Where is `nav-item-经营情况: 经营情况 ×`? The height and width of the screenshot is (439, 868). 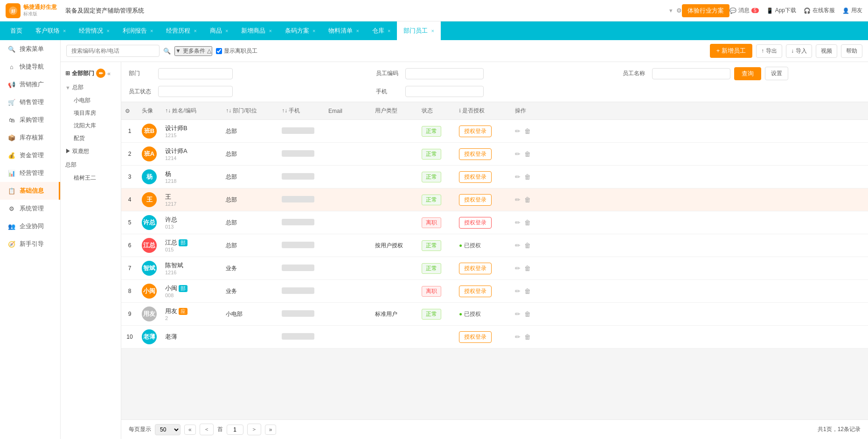
nav-item-经营情况: 经营情况 × is located at coordinates (94, 31).